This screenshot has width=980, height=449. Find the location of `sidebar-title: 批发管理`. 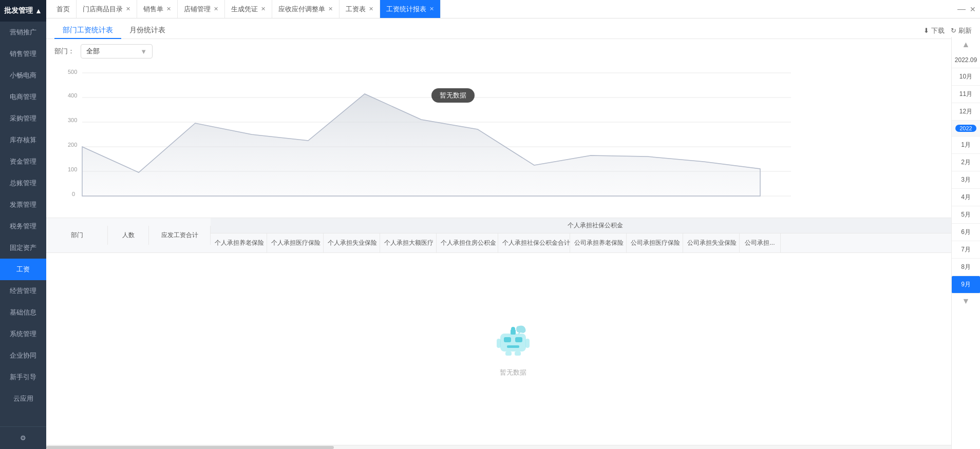

sidebar-title: 批发管理 is located at coordinates (18, 11).